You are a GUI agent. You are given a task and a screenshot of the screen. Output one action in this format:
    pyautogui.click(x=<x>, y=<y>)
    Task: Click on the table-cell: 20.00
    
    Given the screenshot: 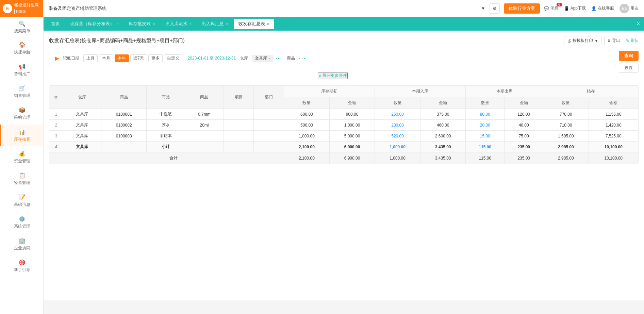 What is the action you would take?
    pyautogui.click(x=485, y=125)
    